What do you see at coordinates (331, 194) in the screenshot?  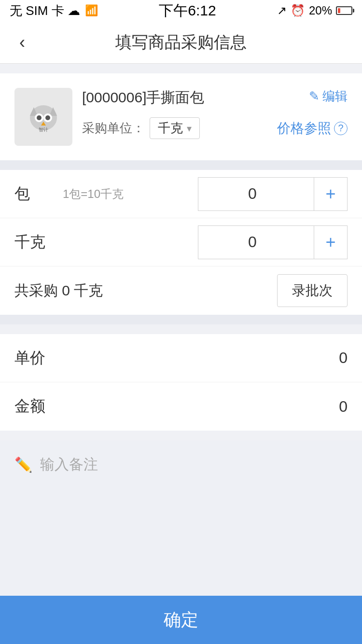 I see `bag-plus-button: +` at bounding box center [331, 194].